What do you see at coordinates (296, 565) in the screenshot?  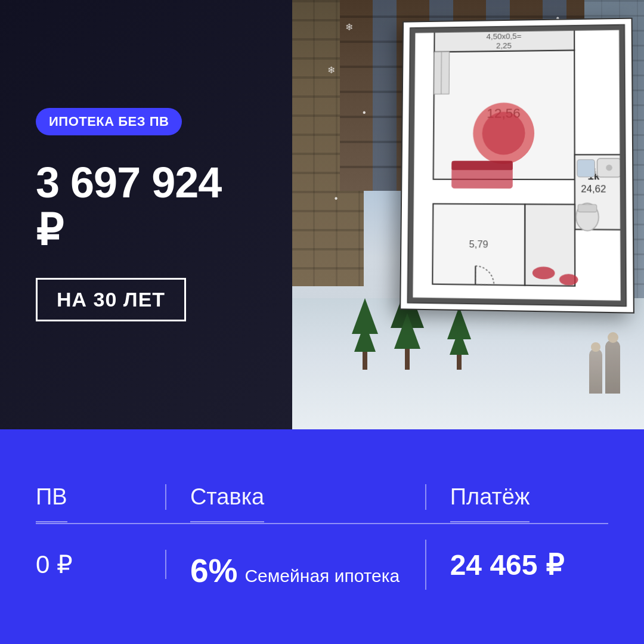 I see `stavka-row: 6% Семейная ипотека` at bounding box center [296, 565].